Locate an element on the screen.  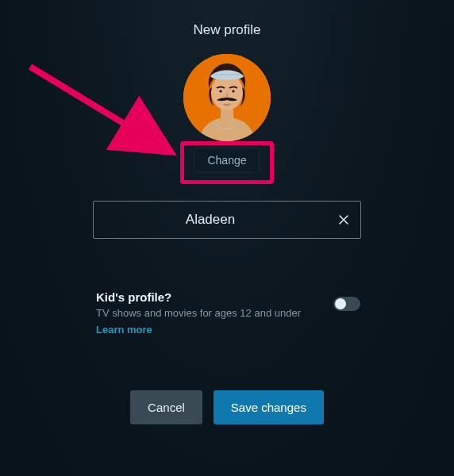
learn-more-link: Learn more is located at coordinates (124, 330).